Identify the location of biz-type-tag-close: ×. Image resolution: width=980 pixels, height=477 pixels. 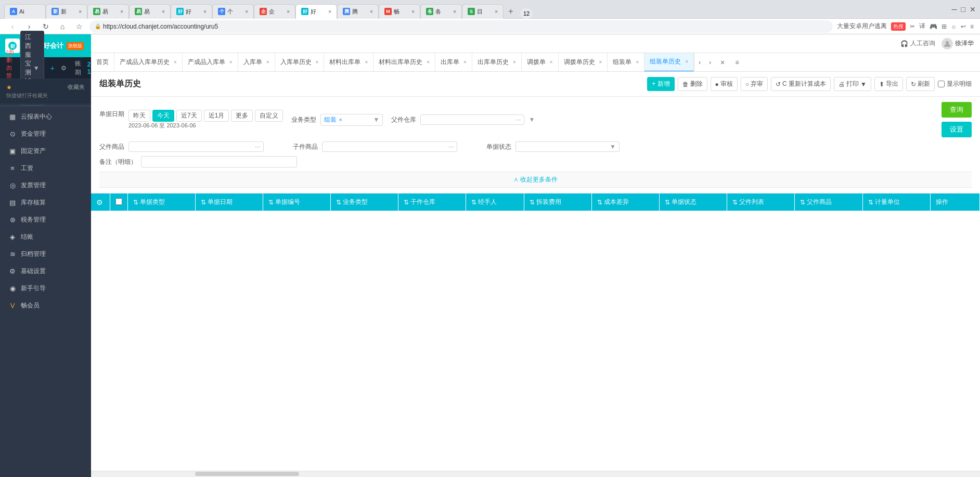
(340, 120).